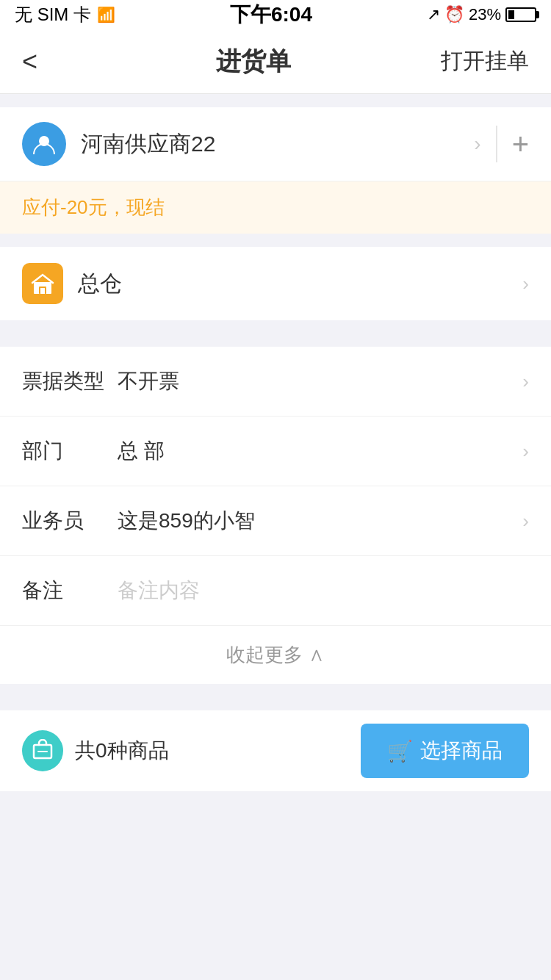 The image size is (551, 980). I want to click on carrier-text: 无 SIM 卡, so click(53, 15).